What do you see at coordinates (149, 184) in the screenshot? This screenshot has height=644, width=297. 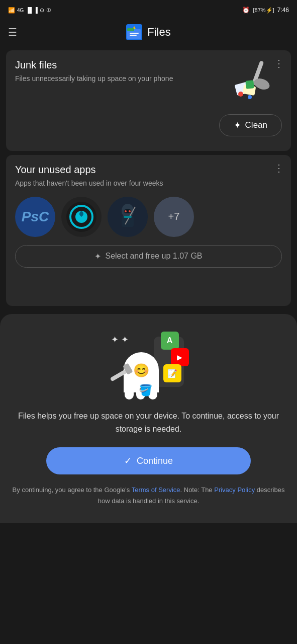 I see `unused-card-subtitle: Apps that haven't been used in over four…` at bounding box center [149, 184].